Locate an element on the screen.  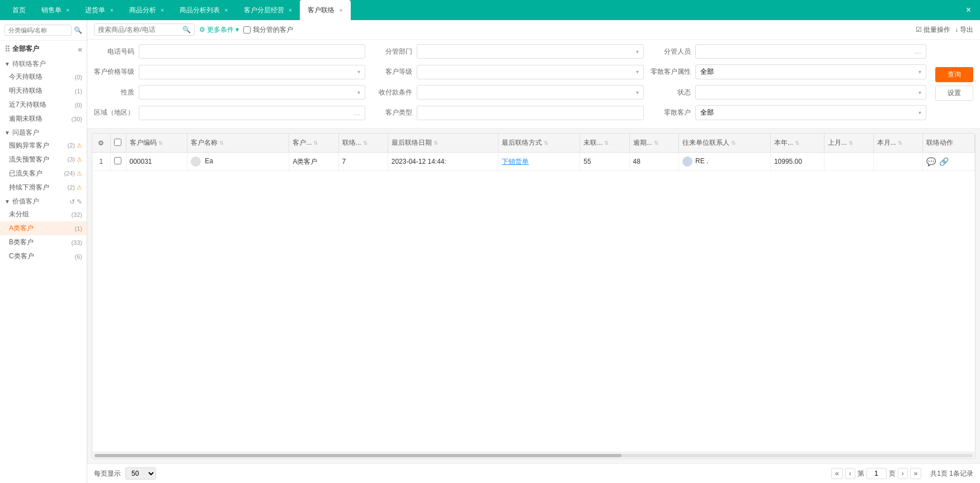
sort-year-icon: ⇅ is located at coordinates (797, 143).